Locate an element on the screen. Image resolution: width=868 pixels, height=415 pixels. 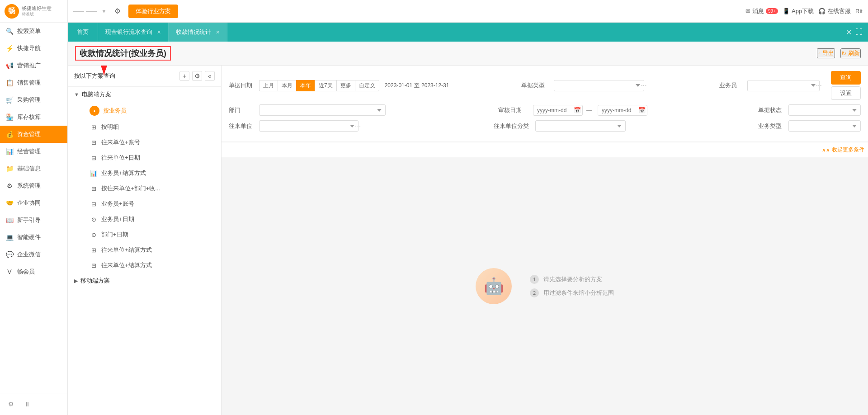
doc-type-more: ··· is located at coordinates (644, 85).